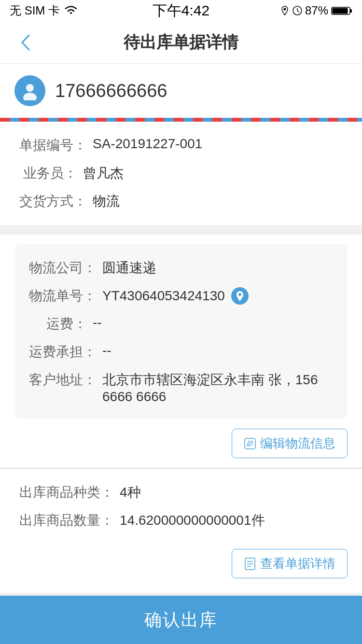 The image size is (362, 644). What do you see at coordinates (181, 120) in the screenshot?
I see `dashed-divider` at bounding box center [181, 120].